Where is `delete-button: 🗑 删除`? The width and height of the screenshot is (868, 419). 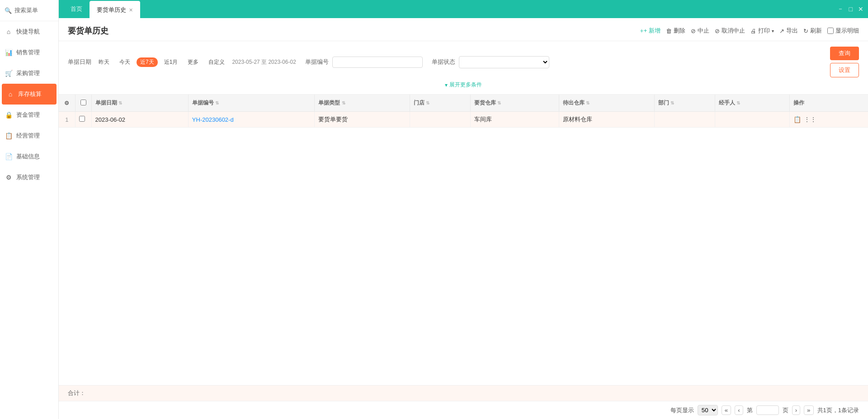 delete-button: 🗑 删除 is located at coordinates (675, 31).